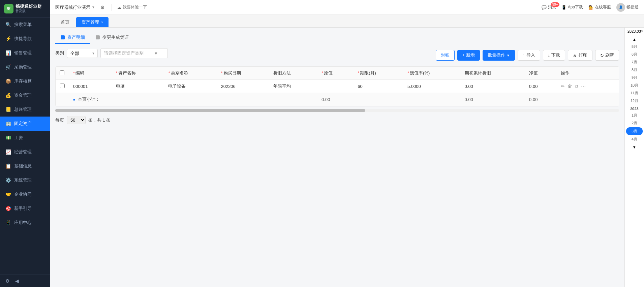  I want to click on print-icon: 🖨, so click(575, 55).